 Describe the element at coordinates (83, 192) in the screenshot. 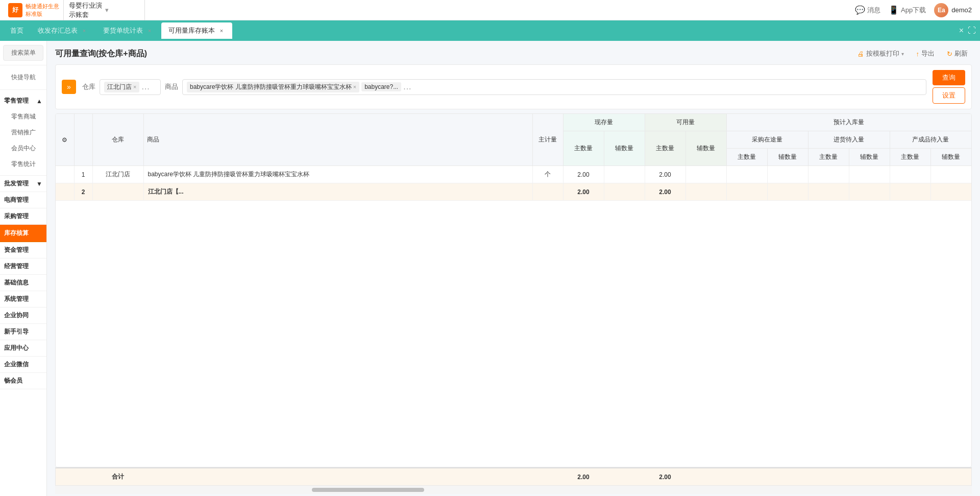

I see `subtotal-td-no: 2` at that location.